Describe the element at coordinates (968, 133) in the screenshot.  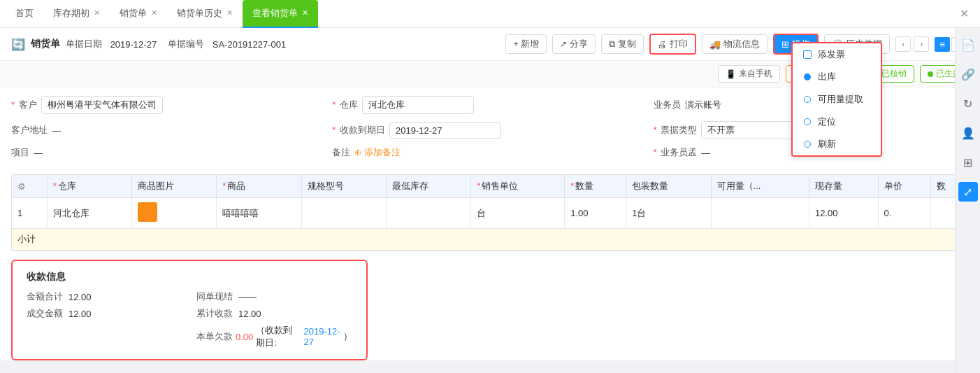
I see `sidebar-user-icon: 👤` at that location.